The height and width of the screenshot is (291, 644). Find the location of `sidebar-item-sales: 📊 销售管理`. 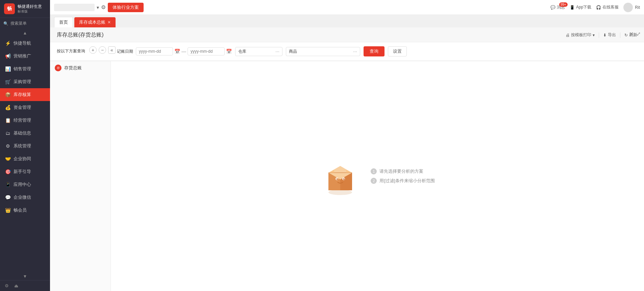

sidebar-item-sales: 📊 销售管理 is located at coordinates (25, 69).